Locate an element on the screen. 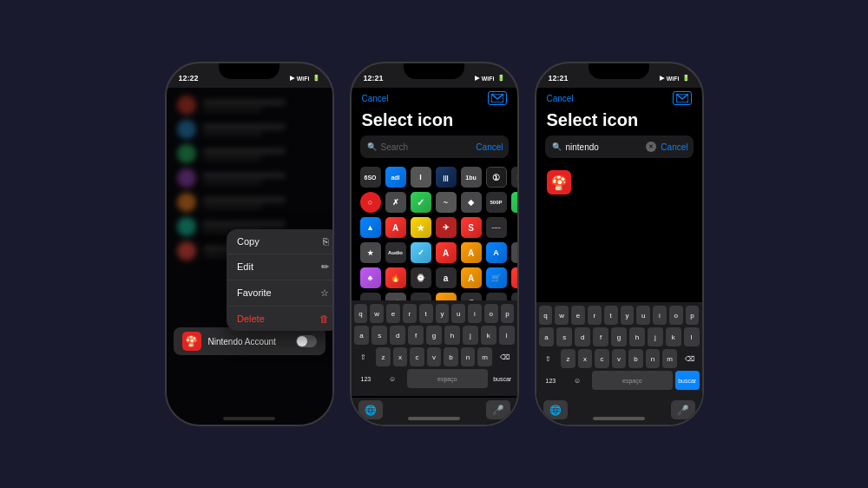  app-icon: 500P is located at coordinates (496, 202).